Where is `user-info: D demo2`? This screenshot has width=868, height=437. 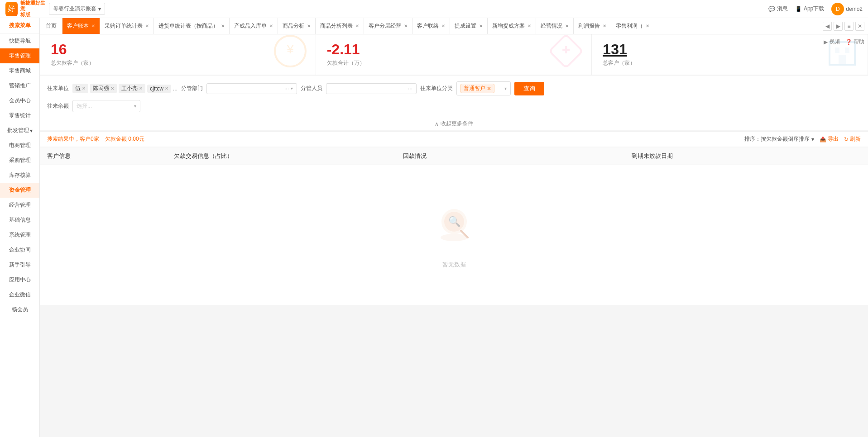
user-info: D demo2 is located at coordinates (847, 9).